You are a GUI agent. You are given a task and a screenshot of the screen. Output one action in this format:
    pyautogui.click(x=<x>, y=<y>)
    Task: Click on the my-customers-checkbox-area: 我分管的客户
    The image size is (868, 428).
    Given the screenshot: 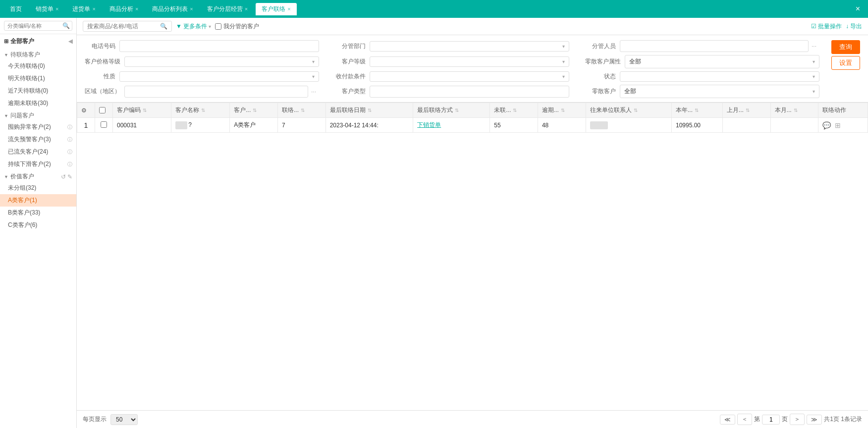 What is the action you would take?
    pyautogui.click(x=237, y=27)
    